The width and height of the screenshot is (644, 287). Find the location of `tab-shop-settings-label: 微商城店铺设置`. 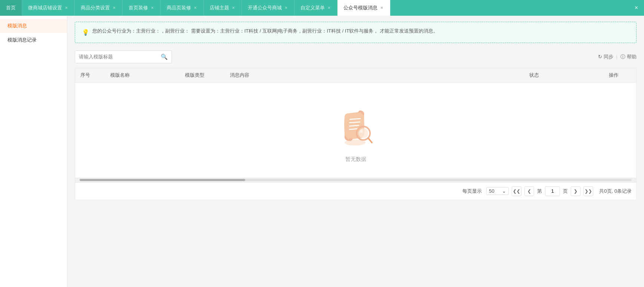

tab-shop-settings-label: 微商城店铺设置 is located at coordinates (45, 8).